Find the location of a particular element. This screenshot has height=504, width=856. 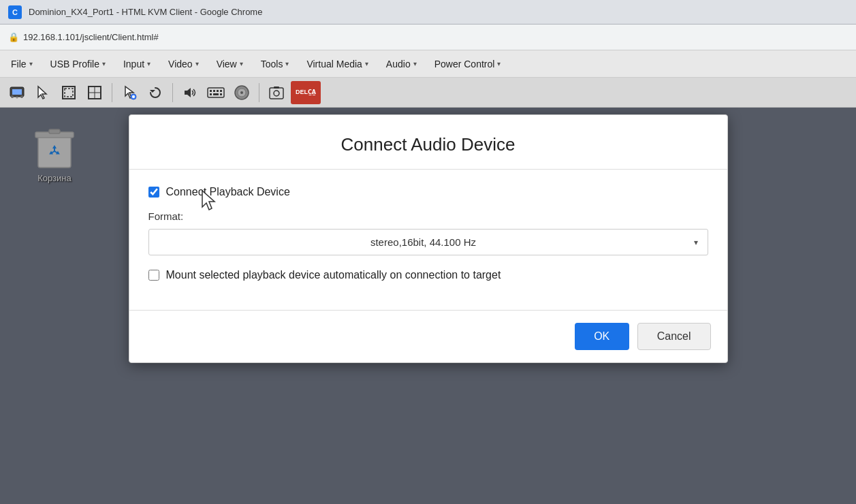

cancel-button: Cancel is located at coordinates (674, 336).